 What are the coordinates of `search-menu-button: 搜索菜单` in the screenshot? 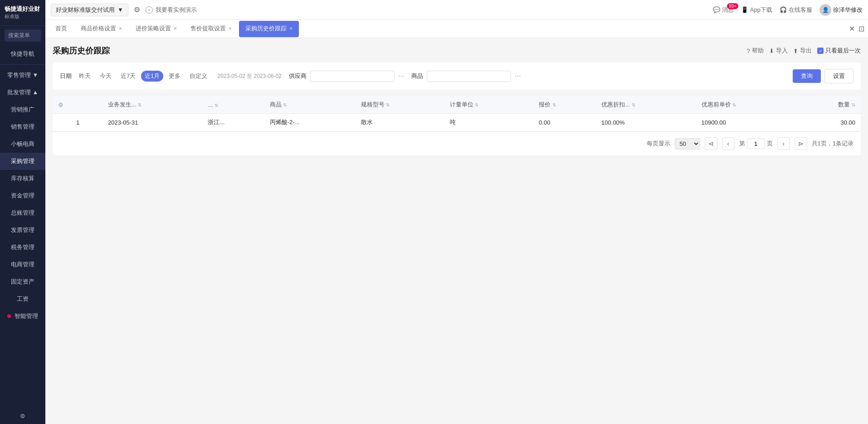 It's located at (23, 35).